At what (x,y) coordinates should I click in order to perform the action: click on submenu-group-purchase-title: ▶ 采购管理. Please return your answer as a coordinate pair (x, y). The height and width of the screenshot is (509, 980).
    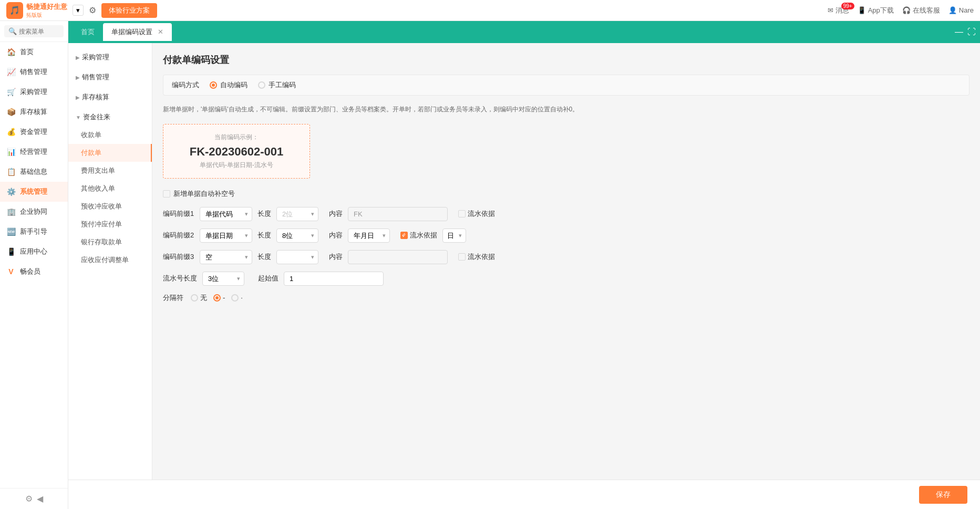
    Looking at the image, I should click on (110, 57).